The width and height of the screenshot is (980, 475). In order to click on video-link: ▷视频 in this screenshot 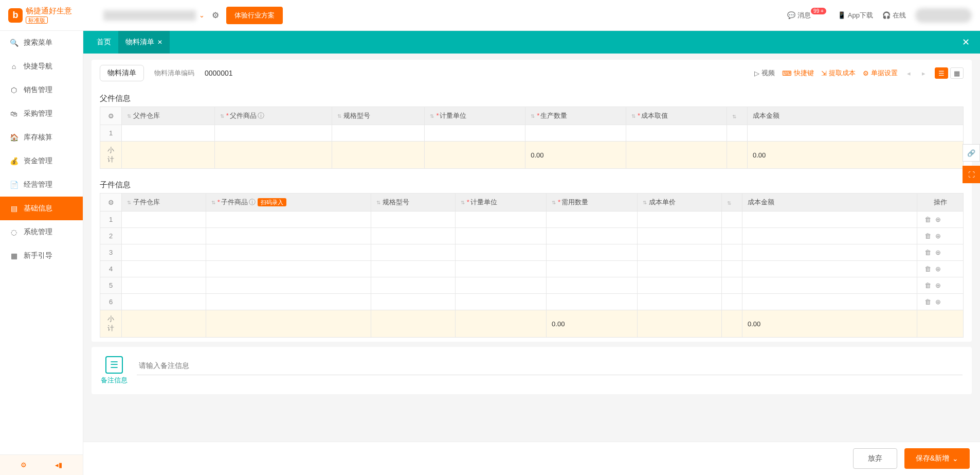, I will do `click(765, 73)`.